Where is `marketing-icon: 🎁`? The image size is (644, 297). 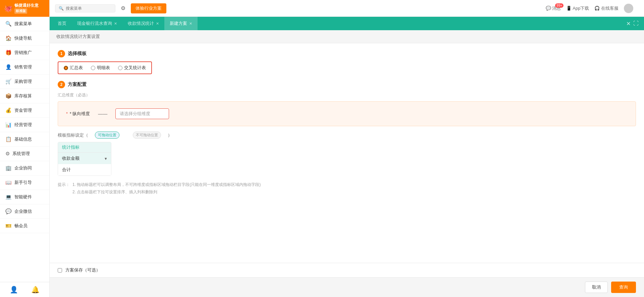 marketing-icon: 🎁 is located at coordinates (9, 53).